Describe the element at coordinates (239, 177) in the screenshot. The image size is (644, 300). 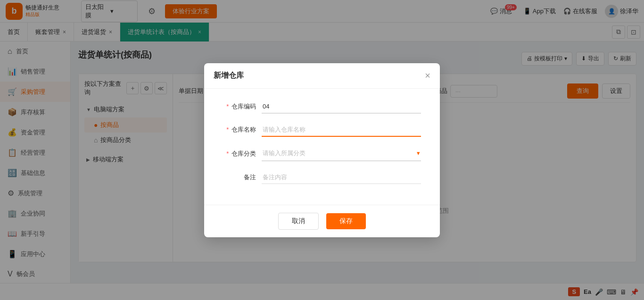
I see `note-label: 备注` at that location.